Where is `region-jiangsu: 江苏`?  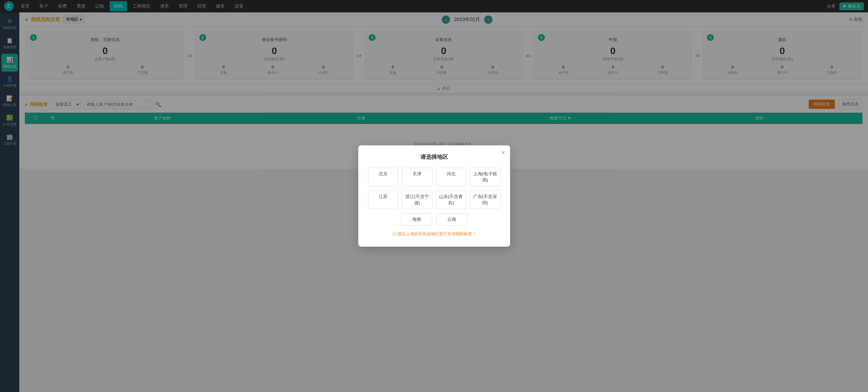
region-jiangsu: 江苏 is located at coordinates (383, 200).